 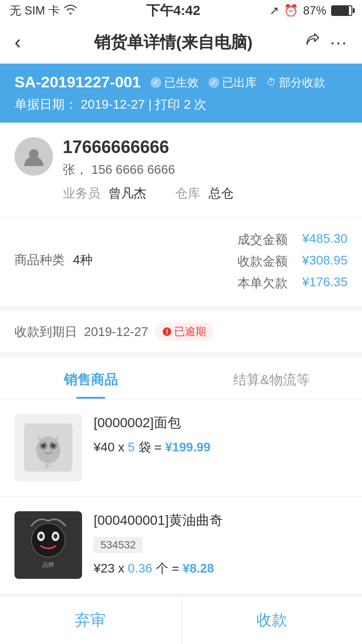 What do you see at coordinates (156, 83) in the screenshot?
I see `check-icon-1: ✓` at bounding box center [156, 83].